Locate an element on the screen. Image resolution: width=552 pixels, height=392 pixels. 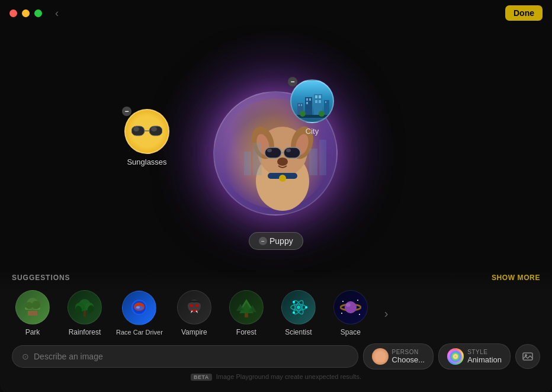
style-value: Animation is located at coordinates (484, 360).